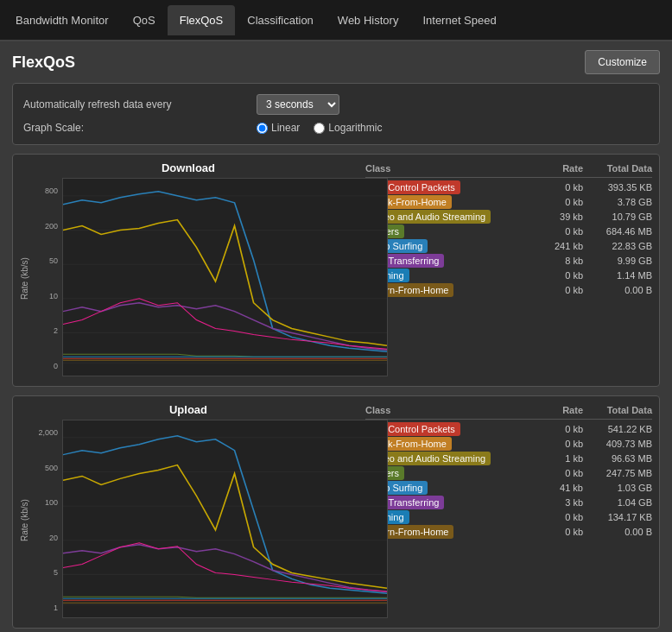 The height and width of the screenshot is (632, 672). Describe the element at coordinates (62, 21) in the screenshot. I see `tab-bandwidth-monitor: Bandwidth Monitor` at that location.